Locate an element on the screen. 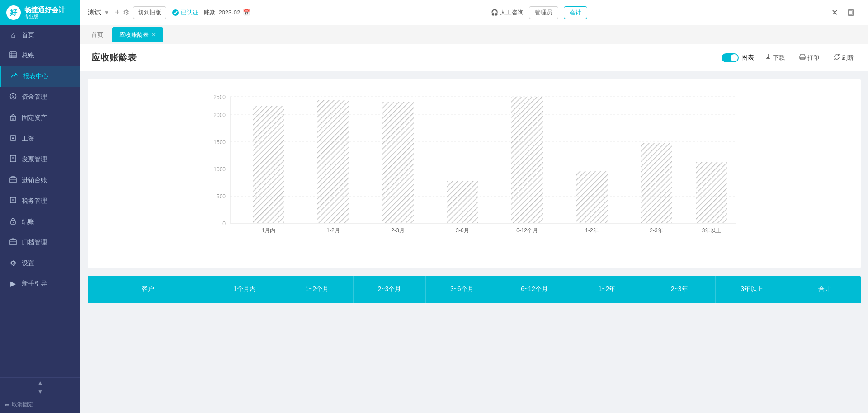 This screenshot has height=413, width=868. certified-icon is located at coordinates (175, 13).